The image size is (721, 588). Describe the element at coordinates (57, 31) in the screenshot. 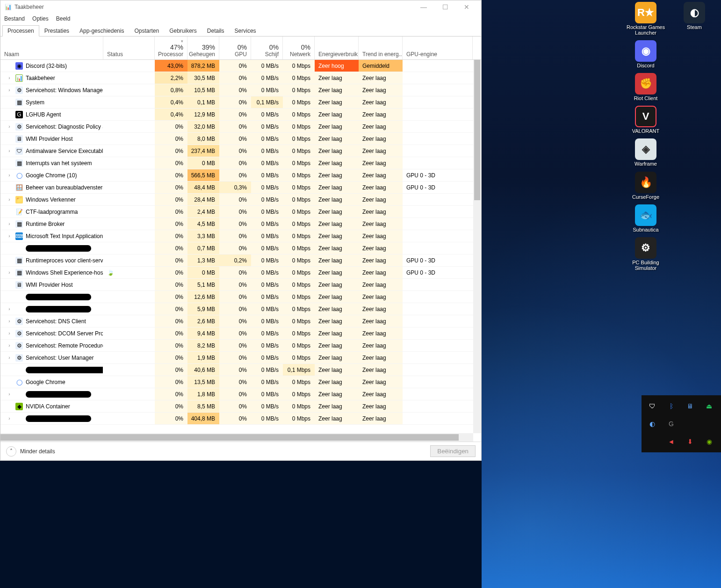

I see `tab-prestaties: Prestaties` at that location.